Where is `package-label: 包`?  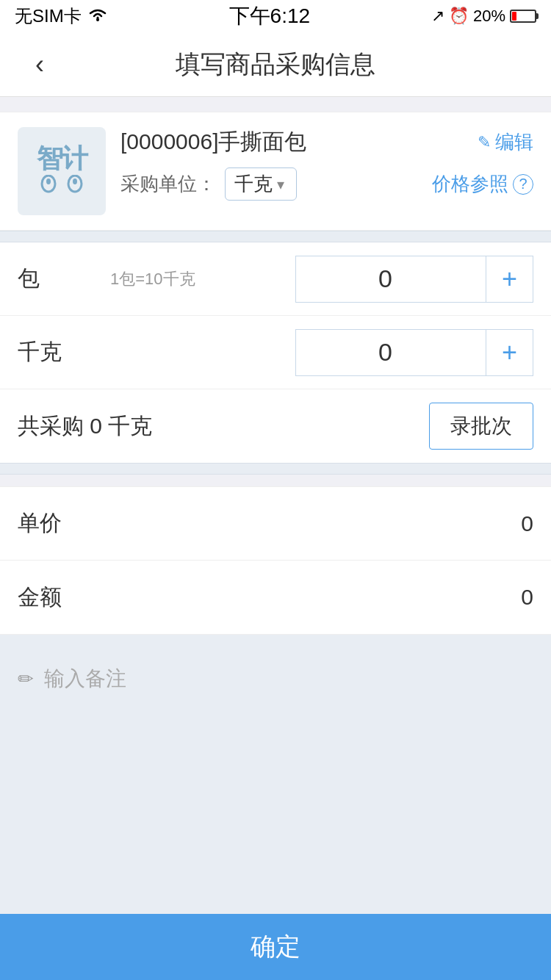 package-label: 包 is located at coordinates (62, 279).